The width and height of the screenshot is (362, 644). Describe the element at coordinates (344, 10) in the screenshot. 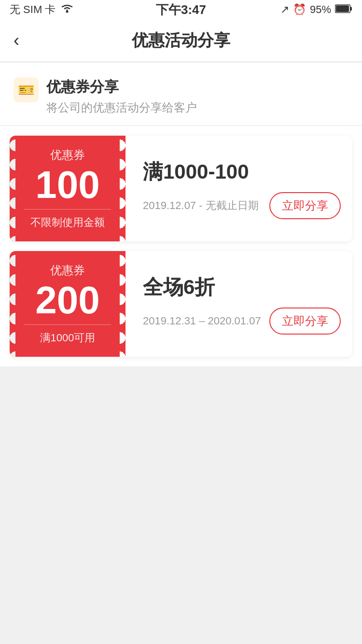

I see `battery-icon` at that location.